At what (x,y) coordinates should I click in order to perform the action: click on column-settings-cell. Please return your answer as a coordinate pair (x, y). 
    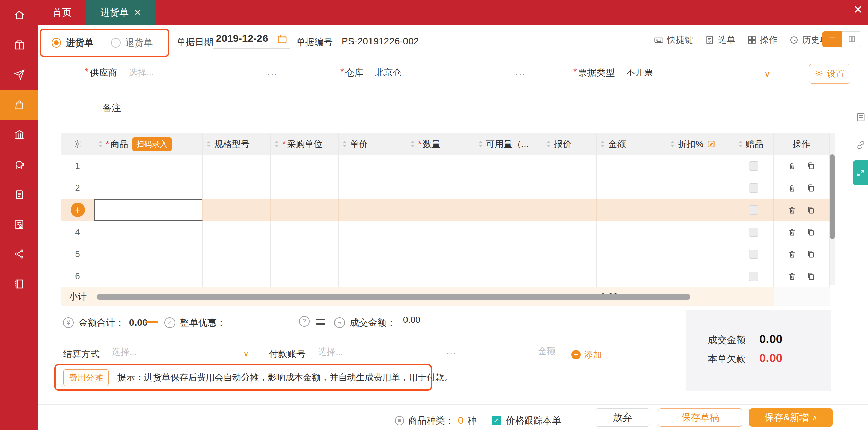
    Looking at the image, I should click on (78, 144).